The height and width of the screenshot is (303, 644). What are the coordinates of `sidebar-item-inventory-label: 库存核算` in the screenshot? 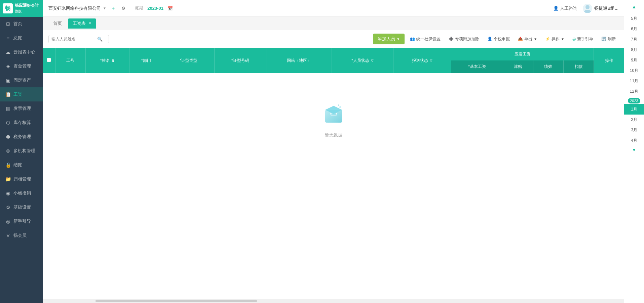 It's located at (22, 123).